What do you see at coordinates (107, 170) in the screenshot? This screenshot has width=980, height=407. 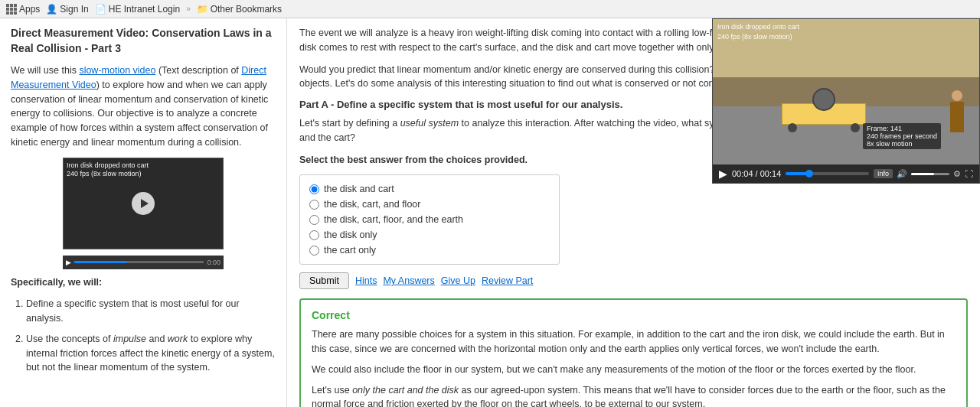 I see `left-video-overlay: Iron disk dropped onto cart 240 fps (8x …` at bounding box center [107, 170].